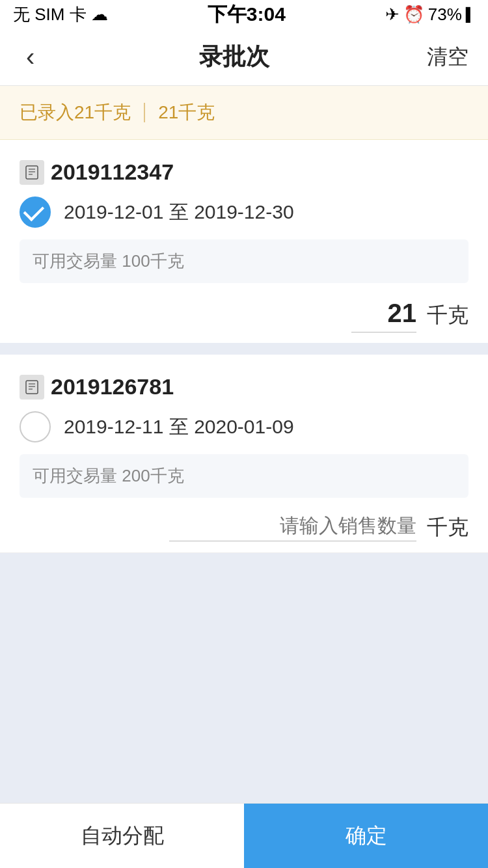 The height and width of the screenshot is (868, 488). I want to click on nav-bar: ‹ 录批次 清空, so click(244, 57).